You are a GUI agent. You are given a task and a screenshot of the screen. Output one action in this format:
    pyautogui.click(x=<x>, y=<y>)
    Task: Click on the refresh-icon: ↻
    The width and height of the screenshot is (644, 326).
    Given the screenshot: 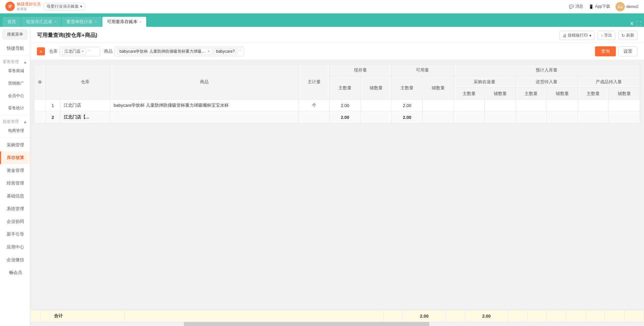 What is the action you would take?
    pyautogui.click(x=623, y=36)
    